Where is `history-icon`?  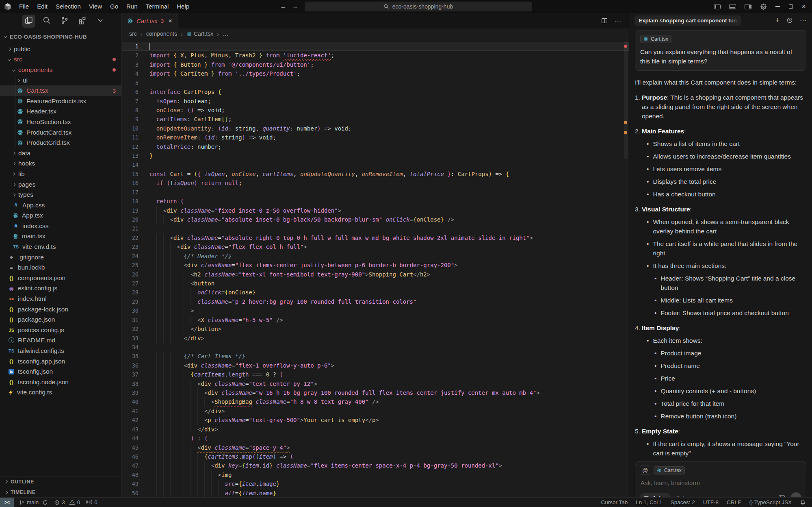
history-icon is located at coordinates (790, 20).